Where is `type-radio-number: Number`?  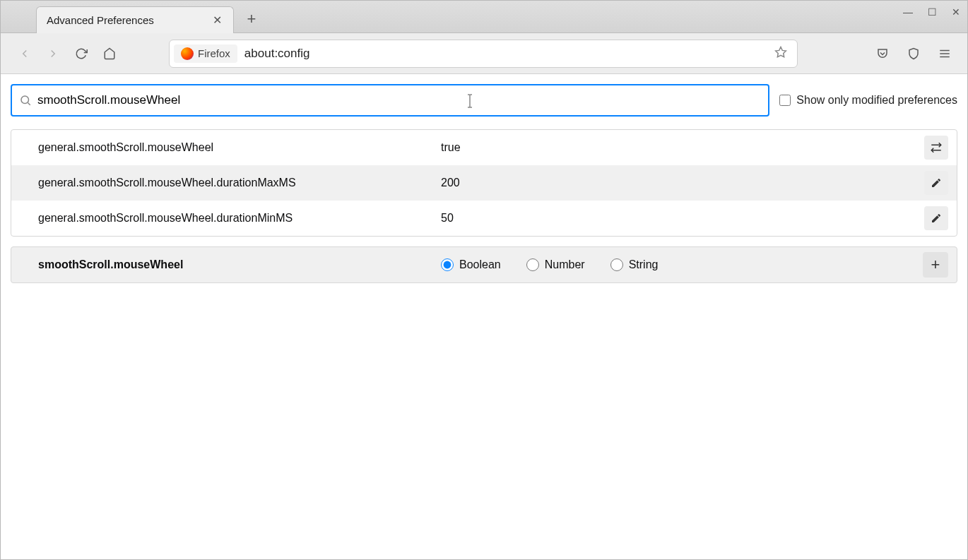
type-radio-number: Number is located at coordinates (555, 265).